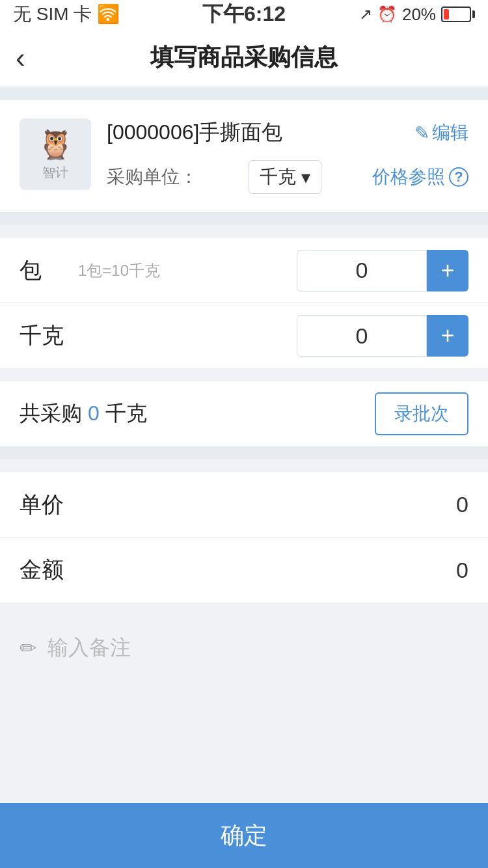 The width and height of the screenshot is (488, 868). Describe the element at coordinates (244, 414) in the screenshot. I see `summary-row: 共采购 0 千克 录批次` at that location.